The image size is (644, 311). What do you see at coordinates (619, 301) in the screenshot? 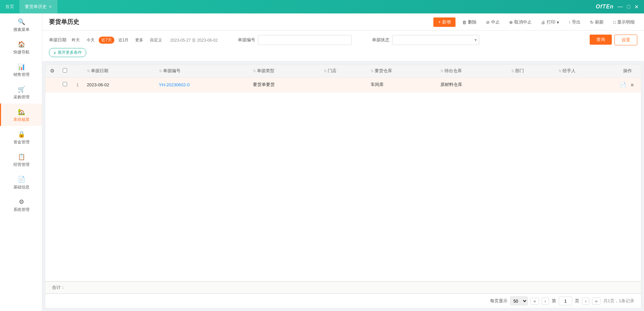
I see `total-info: 共1页，1条记录` at bounding box center [619, 301].